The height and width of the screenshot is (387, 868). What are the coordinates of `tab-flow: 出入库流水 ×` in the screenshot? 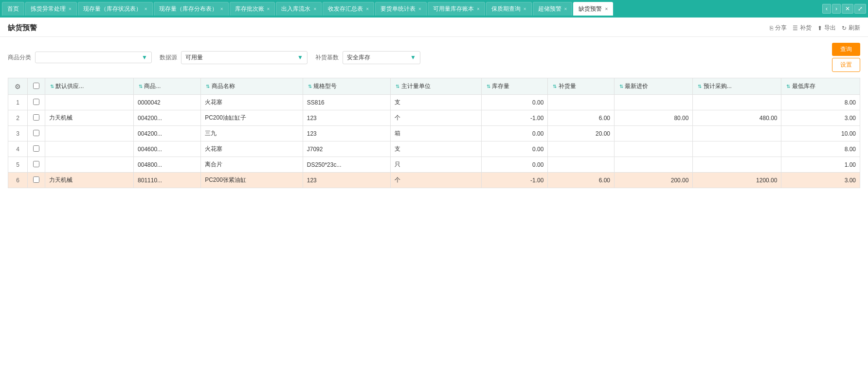 It's located at (299, 9).